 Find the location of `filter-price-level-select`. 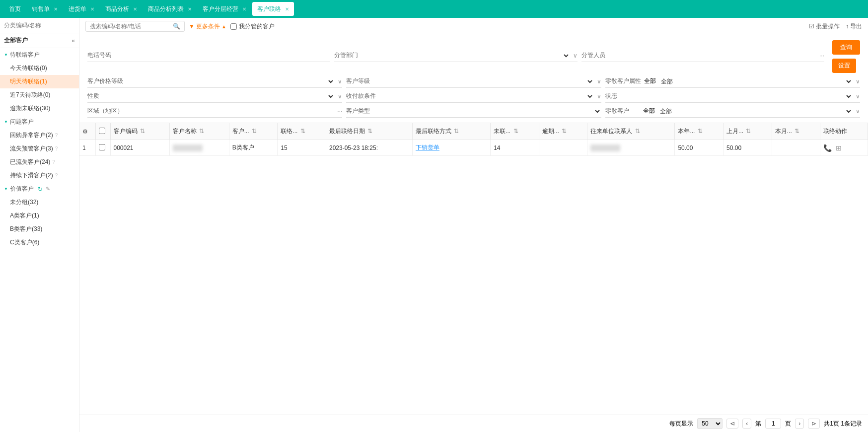

filter-price-level-select is located at coordinates (230, 81).